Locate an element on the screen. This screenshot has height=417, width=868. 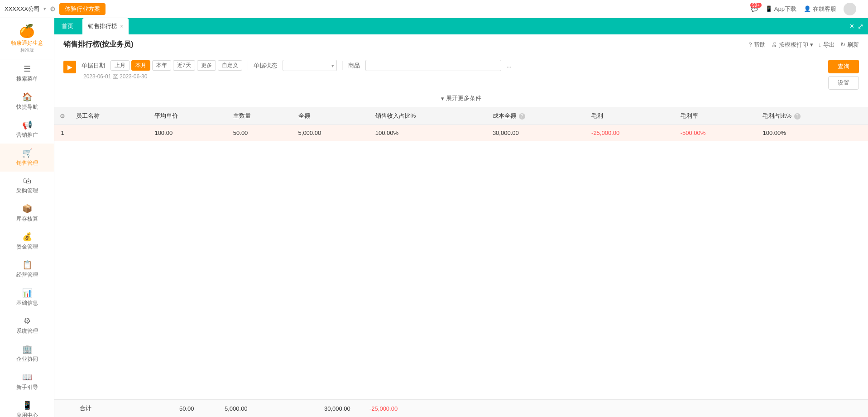
td-sales-pct: 100.00% is located at coordinates (428, 133).